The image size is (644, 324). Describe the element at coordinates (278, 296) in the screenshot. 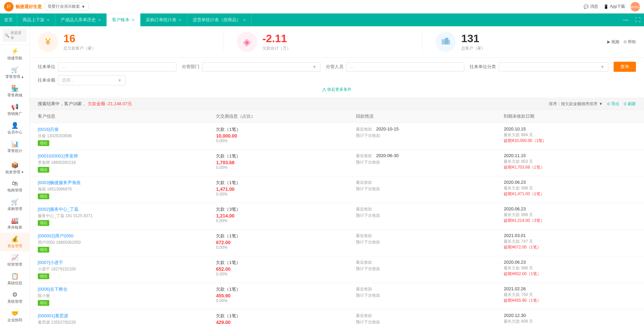

I see `debt-amount-6: 455.90` at that location.